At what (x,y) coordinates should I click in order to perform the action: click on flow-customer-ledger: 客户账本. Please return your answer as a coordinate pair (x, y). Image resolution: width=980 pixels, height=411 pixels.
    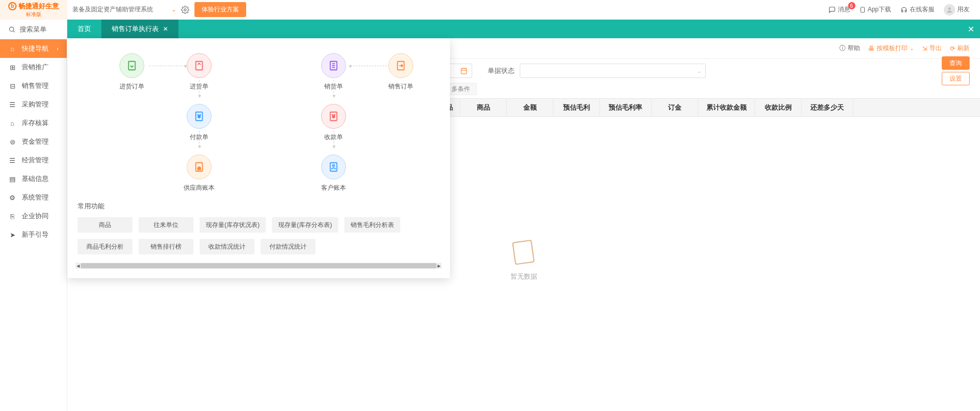
    Looking at the image, I should click on (334, 174).